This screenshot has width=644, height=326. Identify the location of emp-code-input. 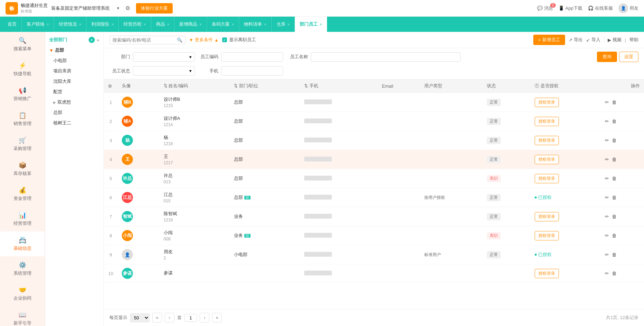
(252, 57).